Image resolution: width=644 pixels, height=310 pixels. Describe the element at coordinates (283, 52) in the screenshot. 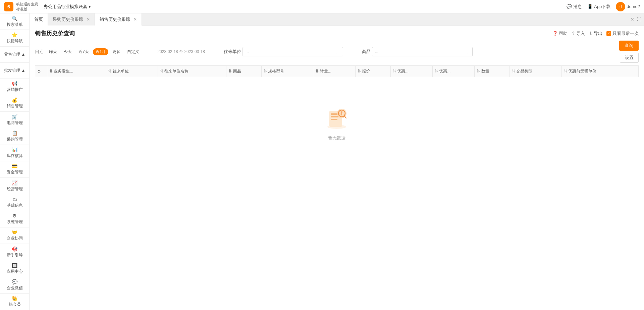

I see `partner-filter: 往来单位 ... …` at that location.